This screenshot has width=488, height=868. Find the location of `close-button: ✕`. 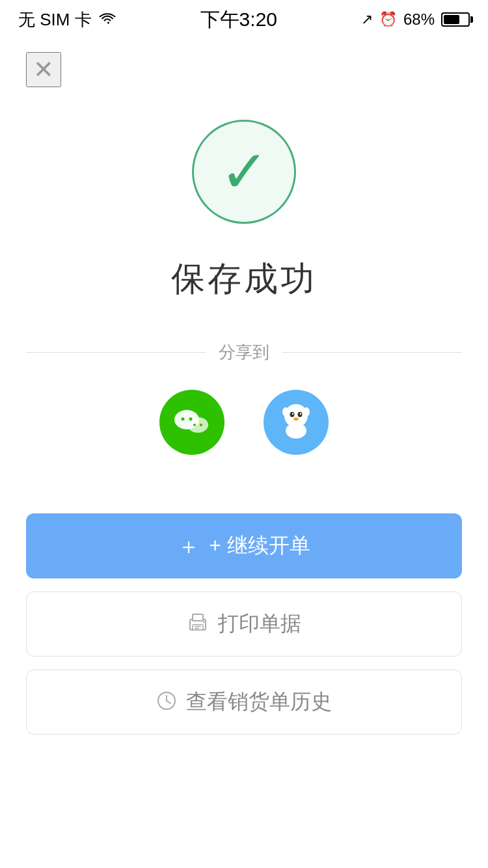

close-button: ✕ is located at coordinates (44, 70).